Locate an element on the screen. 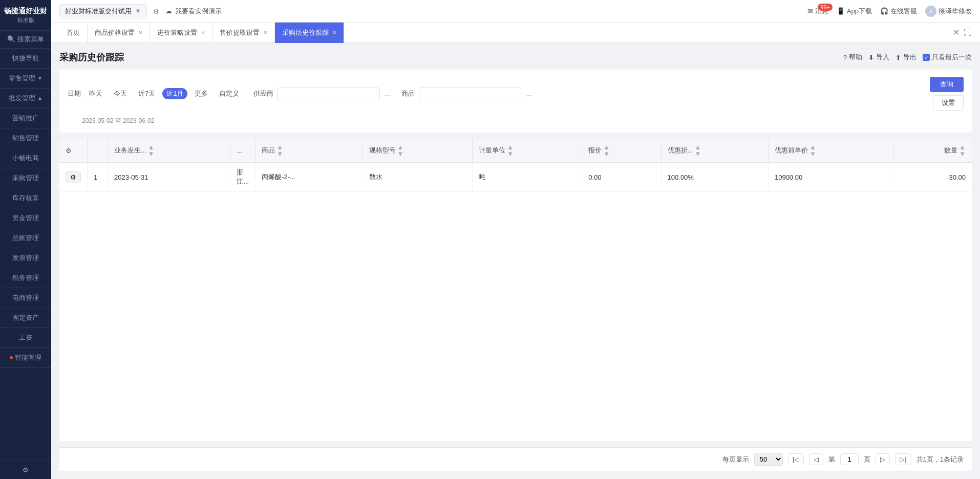 The image size is (980, 479). prev-page-btn: ◁ is located at coordinates (816, 460).